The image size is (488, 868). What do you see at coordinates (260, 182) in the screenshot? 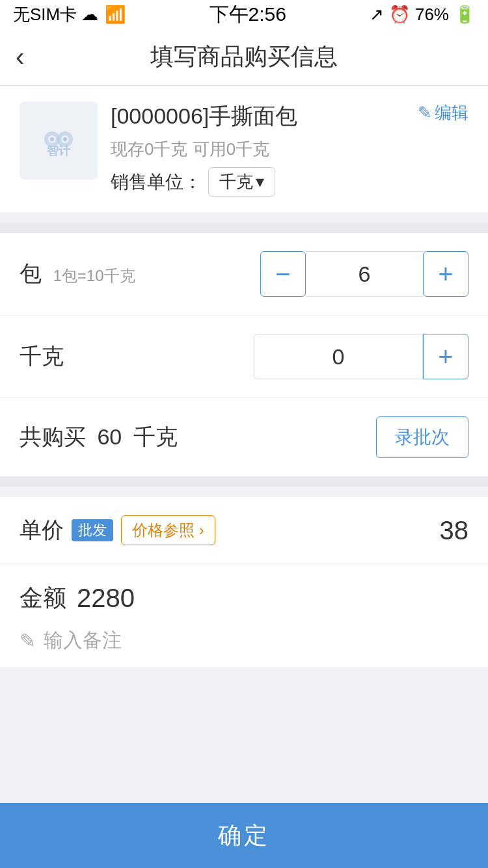
I see `chevron-down-icon: ▾` at bounding box center [260, 182].